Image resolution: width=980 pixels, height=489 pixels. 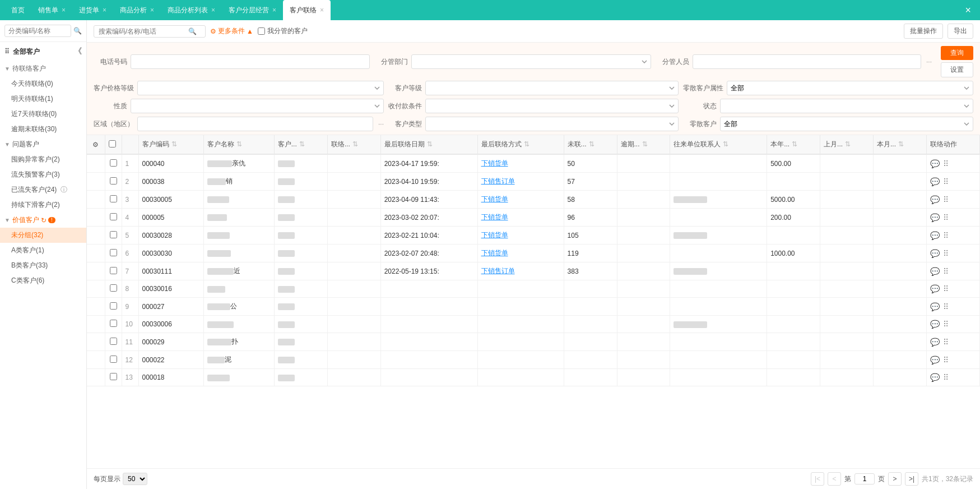 What do you see at coordinates (895, 479) in the screenshot?
I see `next-page-button: >` at bounding box center [895, 479].